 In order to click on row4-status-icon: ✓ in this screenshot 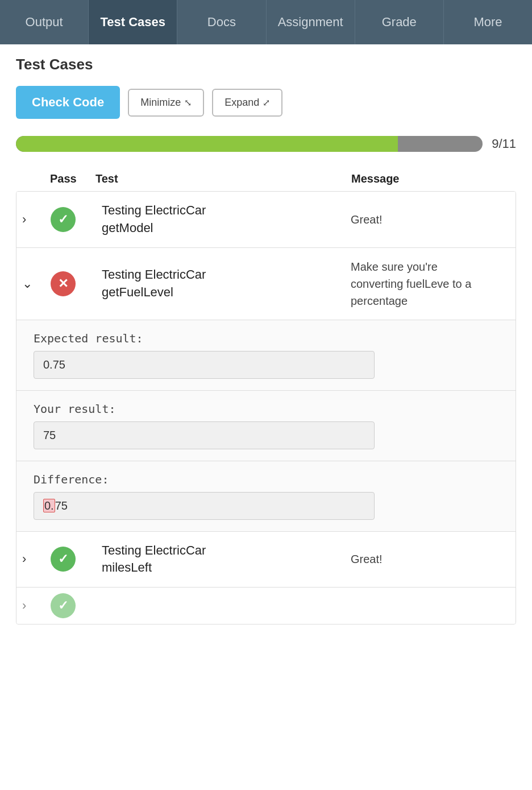, I will do `click(63, 606)`.